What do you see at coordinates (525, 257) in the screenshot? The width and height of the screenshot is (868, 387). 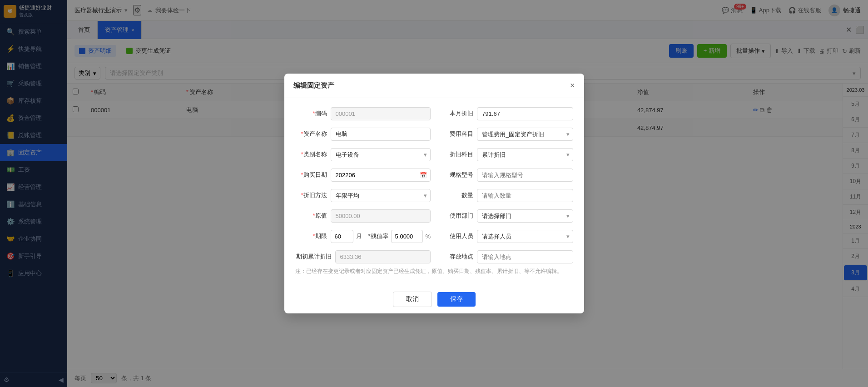 I see `location-input` at bounding box center [525, 257].